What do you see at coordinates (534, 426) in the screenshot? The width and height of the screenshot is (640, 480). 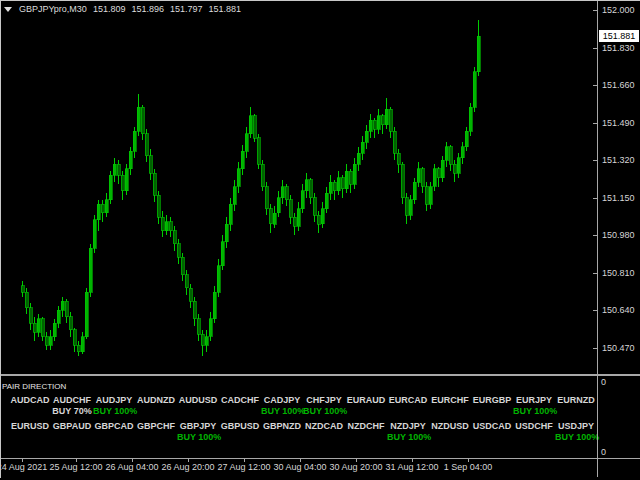 I see `pair-name: USDCHF` at bounding box center [534, 426].